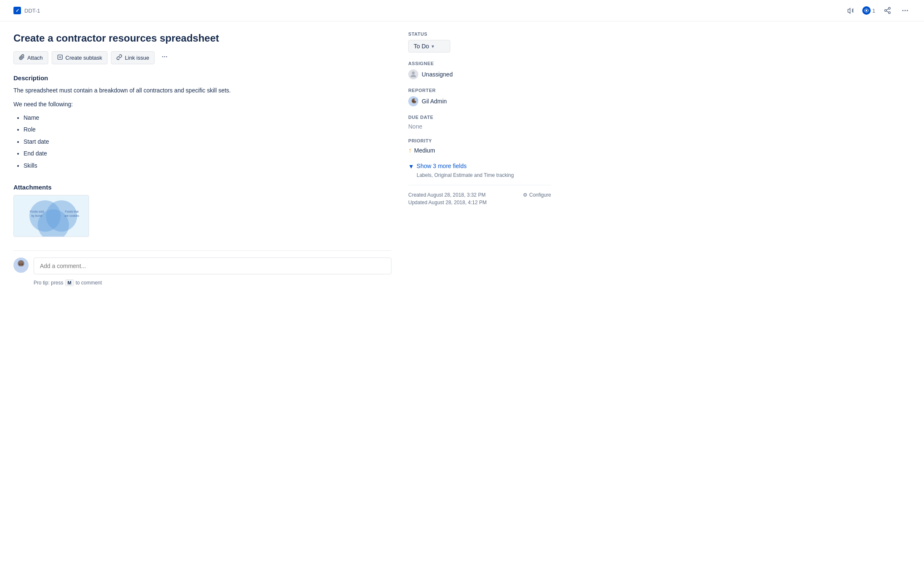 Image resolution: width=924 pixels, height=563 pixels. I want to click on subtask-icon, so click(60, 58).